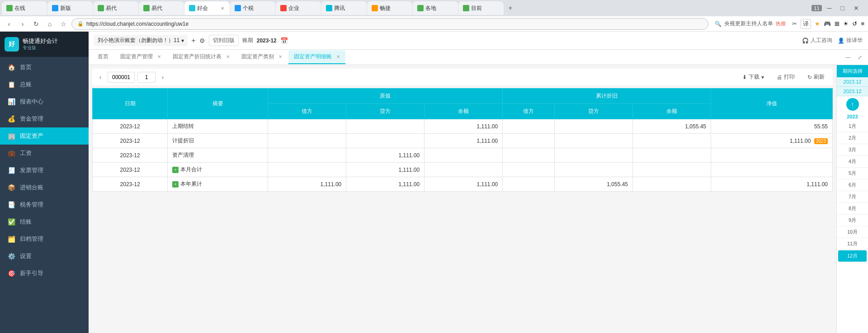  I want to click on prev-page-button: ‹, so click(100, 77).